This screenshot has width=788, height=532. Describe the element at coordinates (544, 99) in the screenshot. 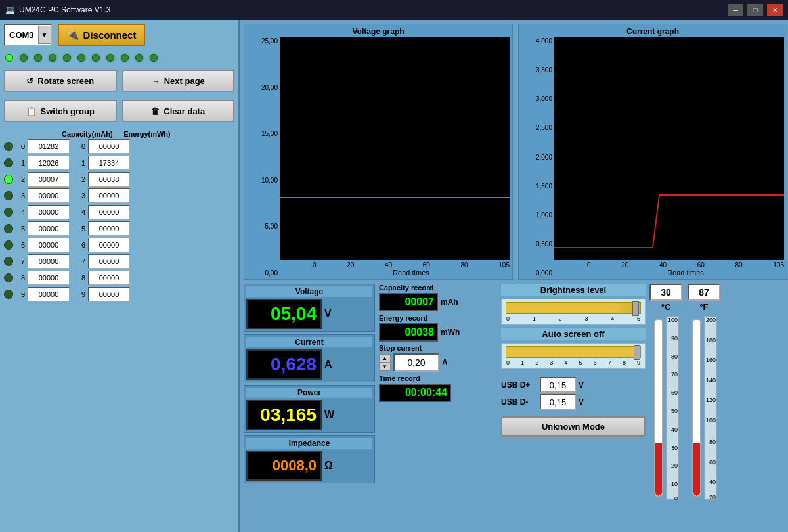

I see `current-y-tick: 3,000` at that location.